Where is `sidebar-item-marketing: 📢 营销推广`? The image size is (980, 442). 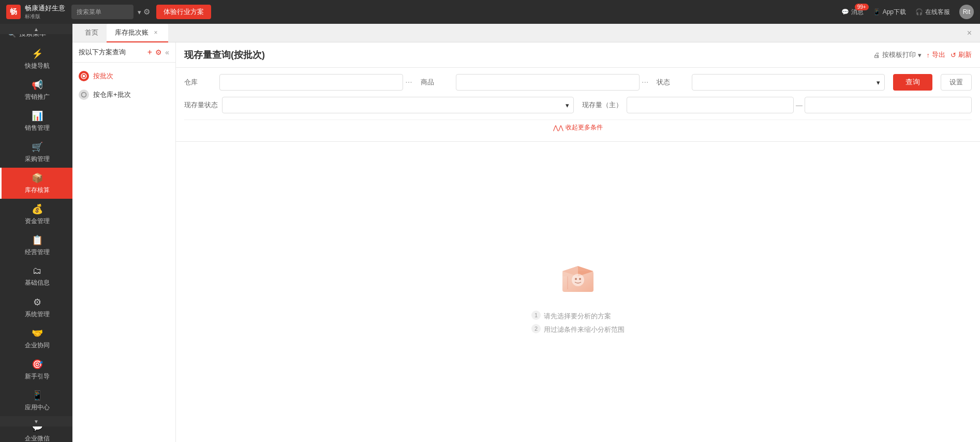 sidebar-item-marketing: 📢 营销推广 is located at coordinates (36, 90).